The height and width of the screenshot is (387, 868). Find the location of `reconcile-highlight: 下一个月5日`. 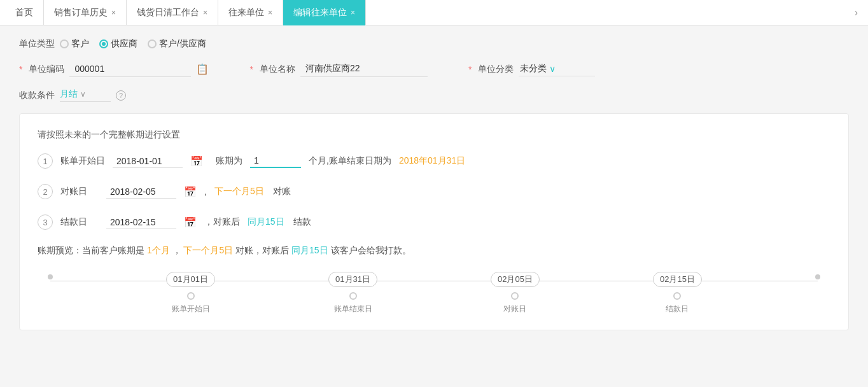

reconcile-highlight: 下一个月5日 is located at coordinates (239, 192).